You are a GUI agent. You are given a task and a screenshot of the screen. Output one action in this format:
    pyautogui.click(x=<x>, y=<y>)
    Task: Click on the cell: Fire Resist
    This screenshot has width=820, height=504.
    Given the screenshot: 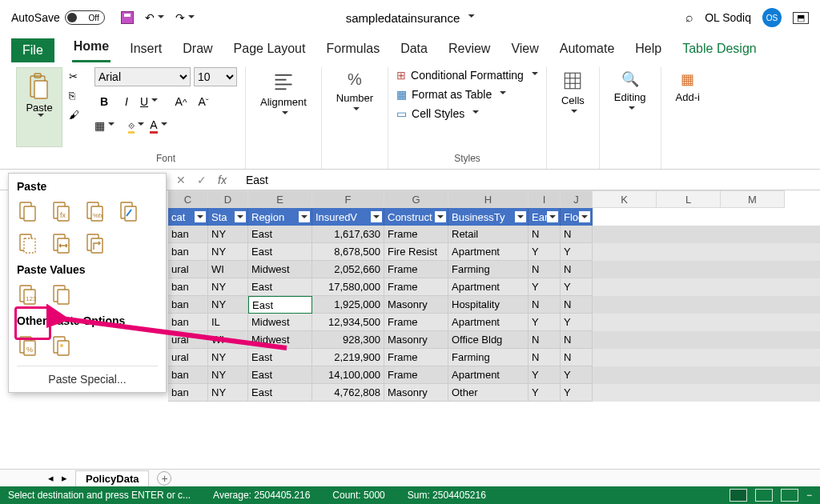 What is the action you would take?
    pyautogui.click(x=416, y=252)
    